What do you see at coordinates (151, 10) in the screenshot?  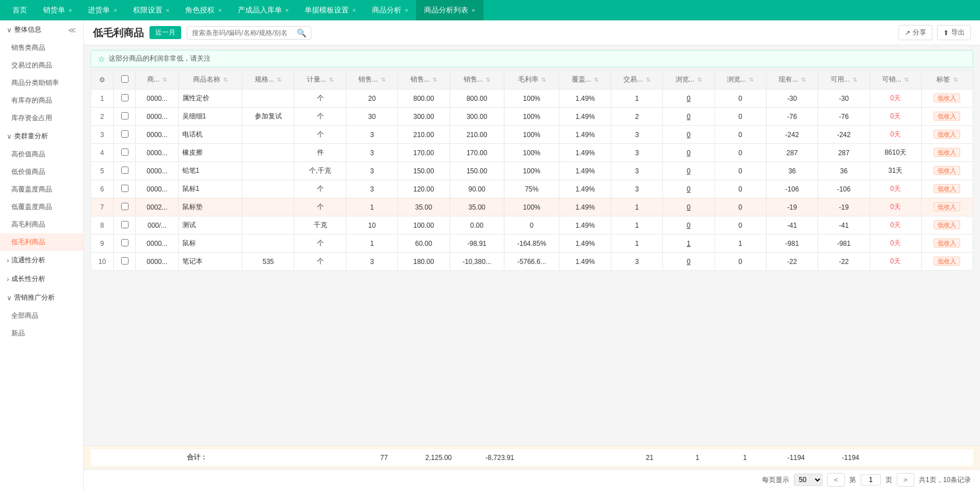 I see `nav-permissions: 权限设置 ×` at bounding box center [151, 10].